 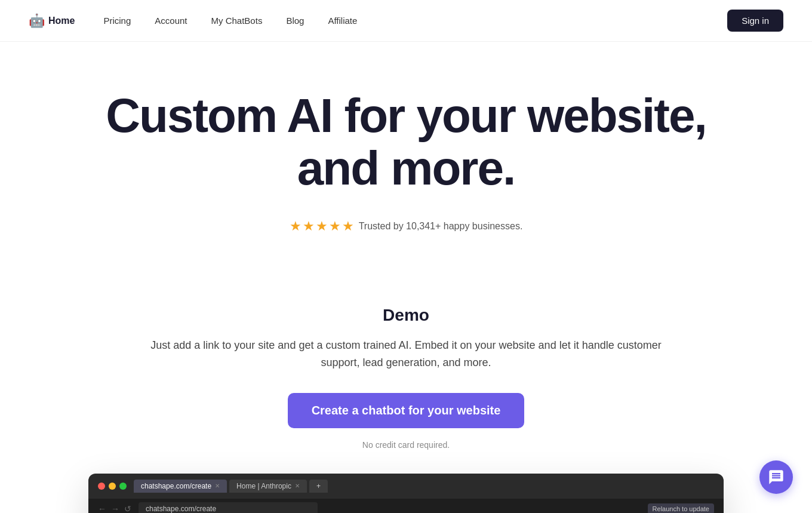 I want to click on star-2: ★, so click(x=309, y=226).